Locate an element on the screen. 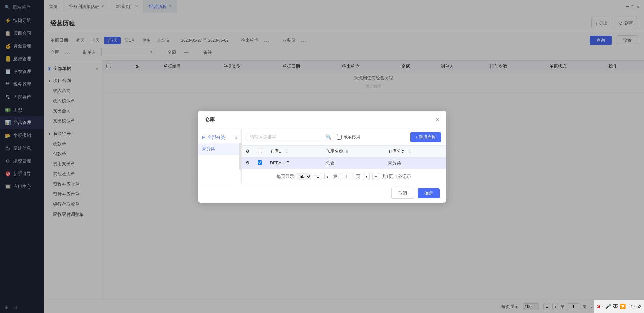 This screenshot has height=313, width=644. modal-col-gear: ⚙ is located at coordinates (248, 151).